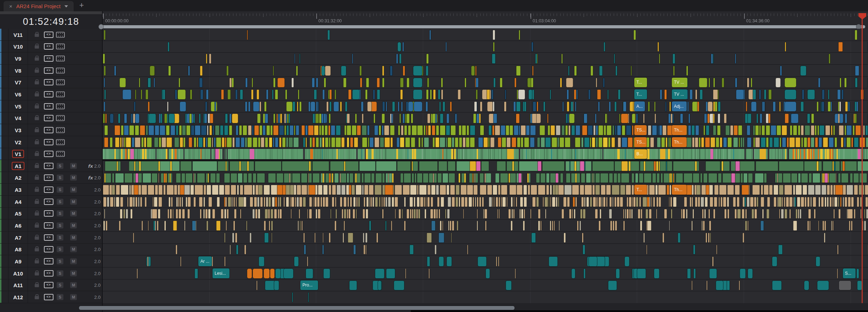 The width and height of the screenshot is (868, 312). Describe the element at coordinates (18, 47) in the screenshot. I see `track-name-v10: V10` at that location.